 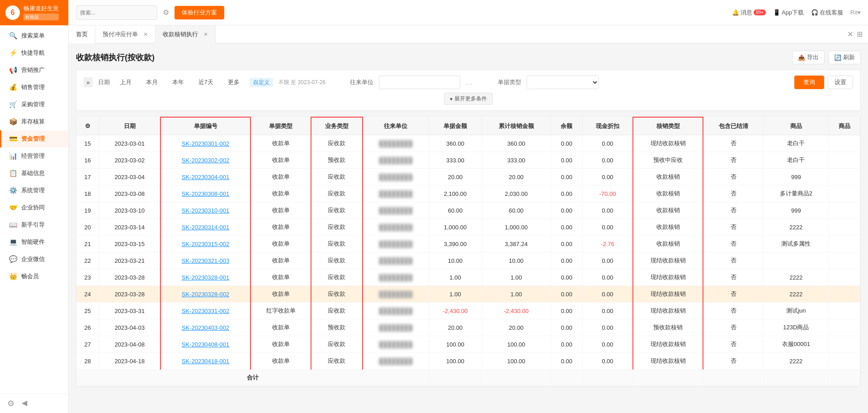 What do you see at coordinates (777, 13) in the screenshot?
I see `phone-icon: 📱` at bounding box center [777, 13].